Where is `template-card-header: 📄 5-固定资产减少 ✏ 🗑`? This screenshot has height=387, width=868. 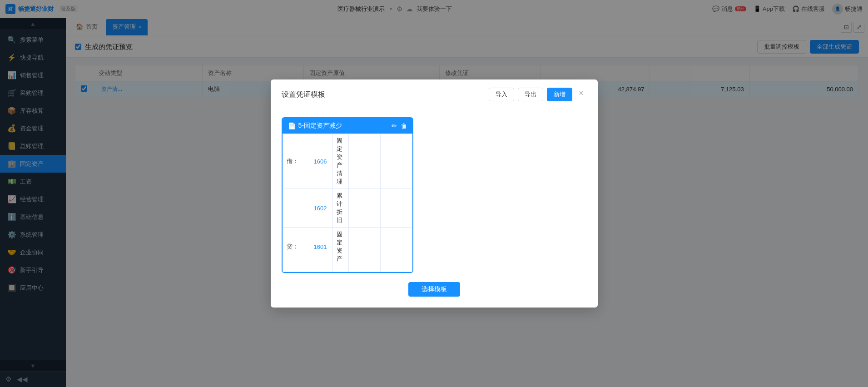 template-card-header: 📄 5-固定资产减少 ✏ 🗑 is located at coordinates (347, 126).